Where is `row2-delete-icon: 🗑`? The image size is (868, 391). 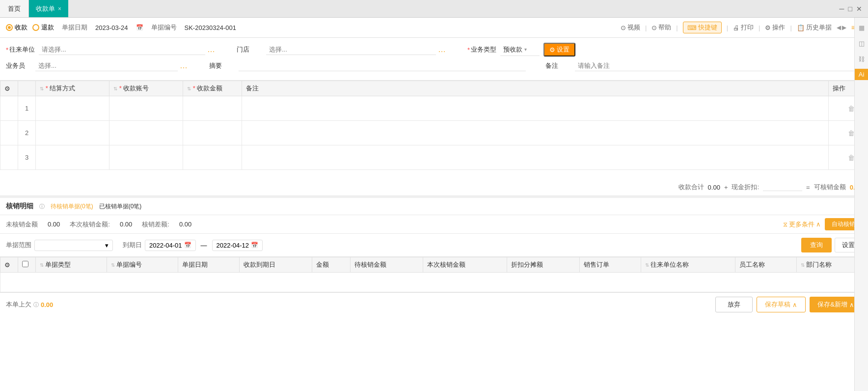
row2-delete-icon: 🗑 is located at coordinates (851, 133).